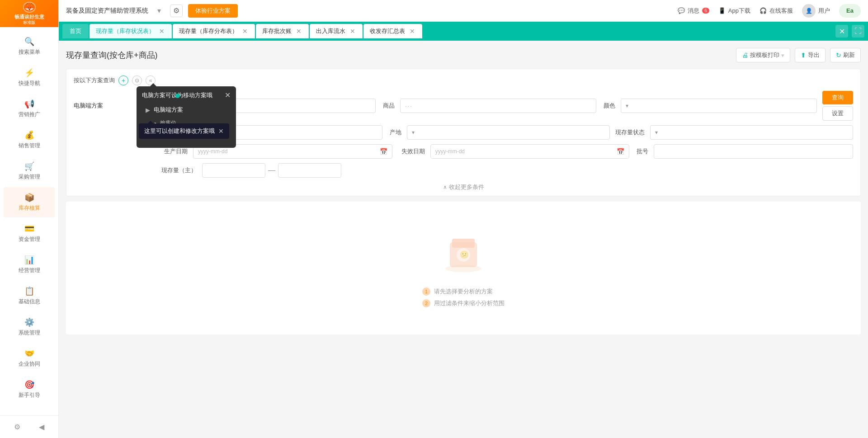 This screenshot has width=868, height=438. I want to click on export-label: 导出, so click(814, 55).